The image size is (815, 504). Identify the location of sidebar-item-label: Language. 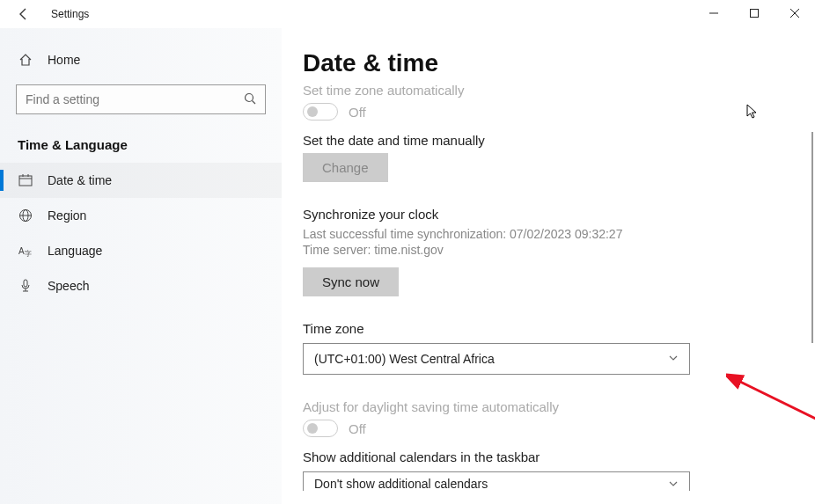
(75, 251).